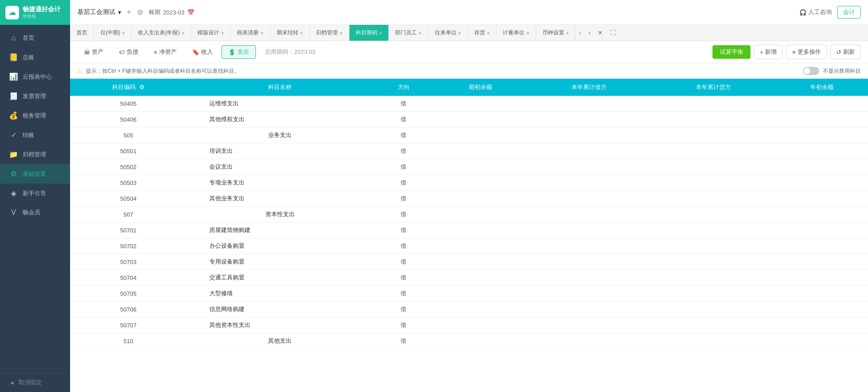 Image resolution: width=868 pixels, height=392 pixels. I want to click on sidebar-item-reports: 📊 云报表中心, so click(35, 77).